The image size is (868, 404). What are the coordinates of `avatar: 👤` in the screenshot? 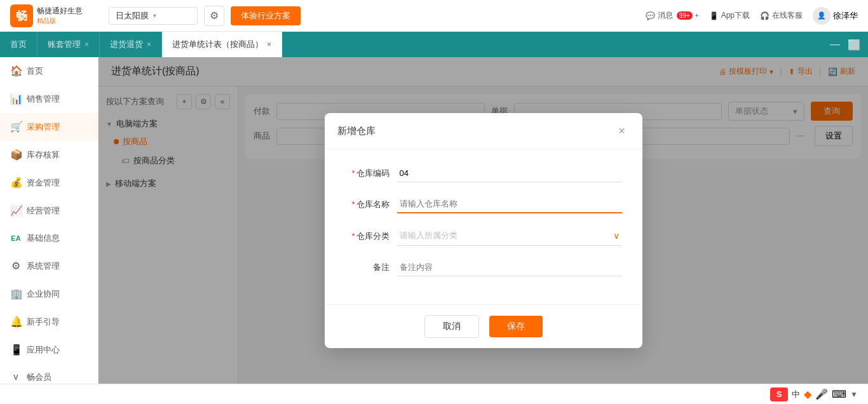 It's located at (822, 16).